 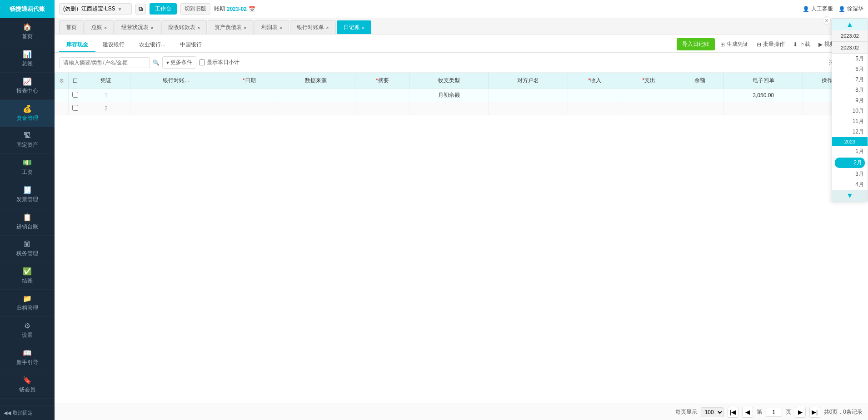 What do you see at coordinates (842, 9) in the screenshot?
I see `user-avatar: 👤` at bounding box center [842, 9].